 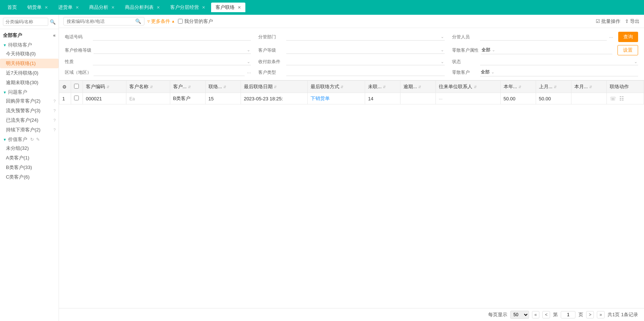 What do you see at coordinates (29, 168) in the screenshot?
I see `sidebar-item-b-class: B类客户(33)` at bounding box center [29, 168].